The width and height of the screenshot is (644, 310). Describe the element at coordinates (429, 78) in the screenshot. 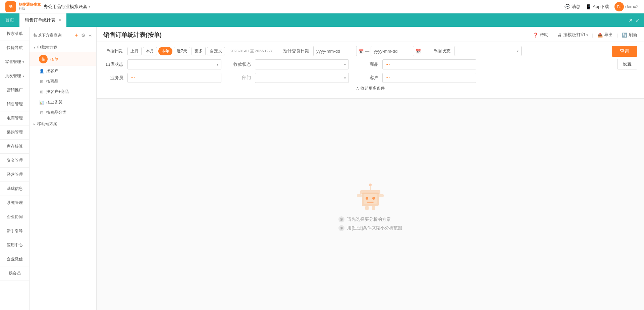

I see `customer-select: ···` at that location.